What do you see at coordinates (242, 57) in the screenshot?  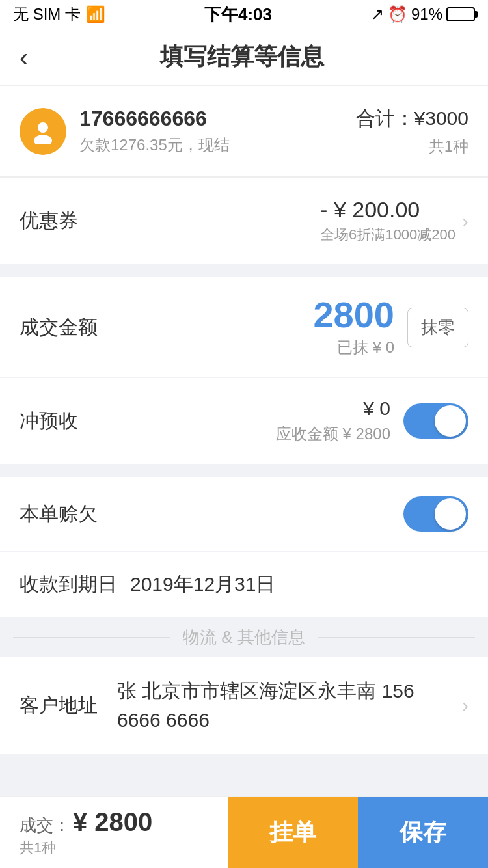 I see `page-title: 填写结算等信息` at bounding box center [242, 57].